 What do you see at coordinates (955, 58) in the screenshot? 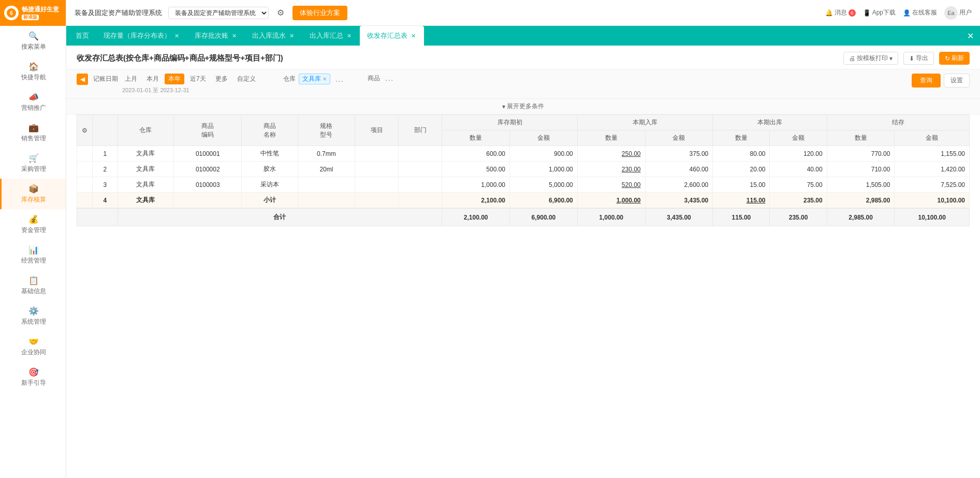
I see `refresh-btn: ↻ 刷新` at bounding box center [955, 58].